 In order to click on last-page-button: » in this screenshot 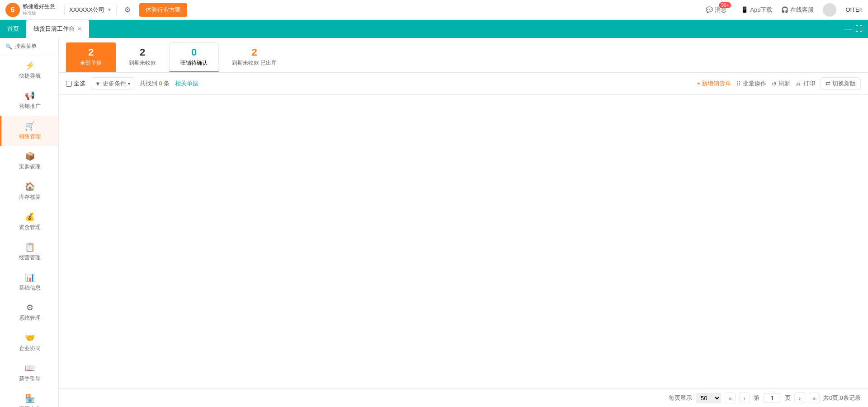, I will do `click(814, 398)`.